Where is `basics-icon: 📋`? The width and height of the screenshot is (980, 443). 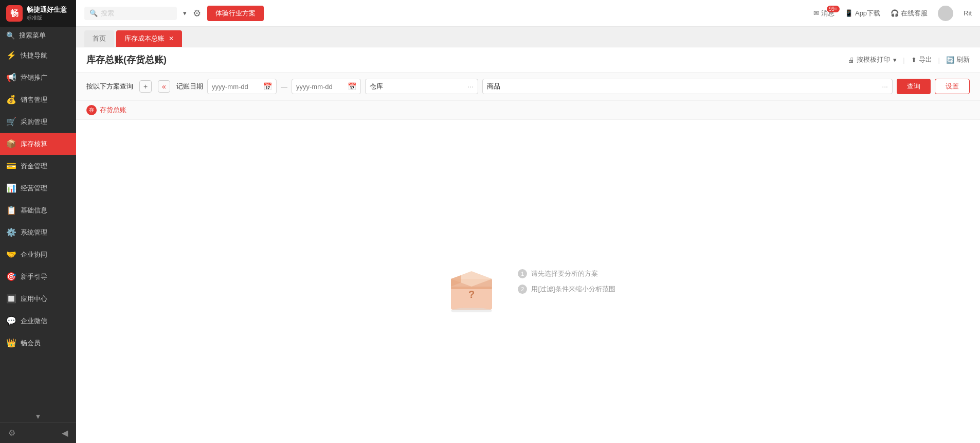
basics-icon: 📋 is located at coordinates (11, 210).